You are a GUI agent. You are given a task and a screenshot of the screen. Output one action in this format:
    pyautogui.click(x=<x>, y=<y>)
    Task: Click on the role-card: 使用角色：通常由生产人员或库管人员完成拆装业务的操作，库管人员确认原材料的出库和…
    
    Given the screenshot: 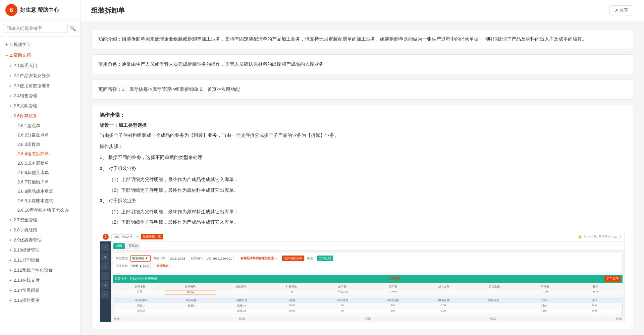 What is the action you would take?
    pyautogui.click(x=362, y=64)
    